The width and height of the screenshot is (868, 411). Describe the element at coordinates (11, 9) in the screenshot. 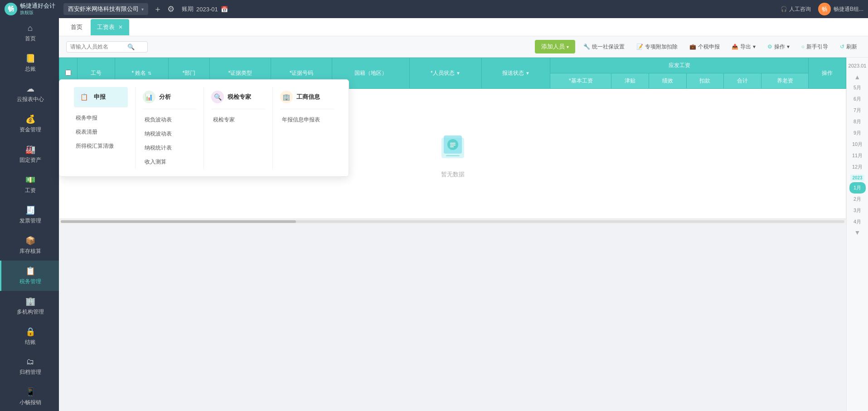

I see `logo-icon: 畅` at that location.